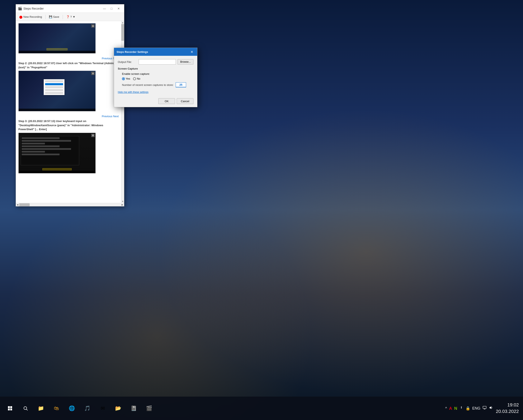 This screenshot has width=523, height=420. Describe the element at coordinates (56, 408) in the screenshot. I see `store-button: 🛍` at that location.